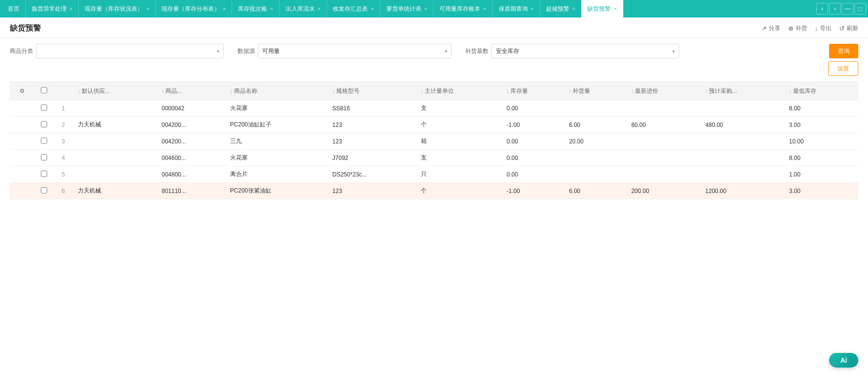 This screenshot has height=387, width=868. Describe the element at coordinates (271, 52) in the screenshot. I see `datasource-select-value: 可用量` at that location.